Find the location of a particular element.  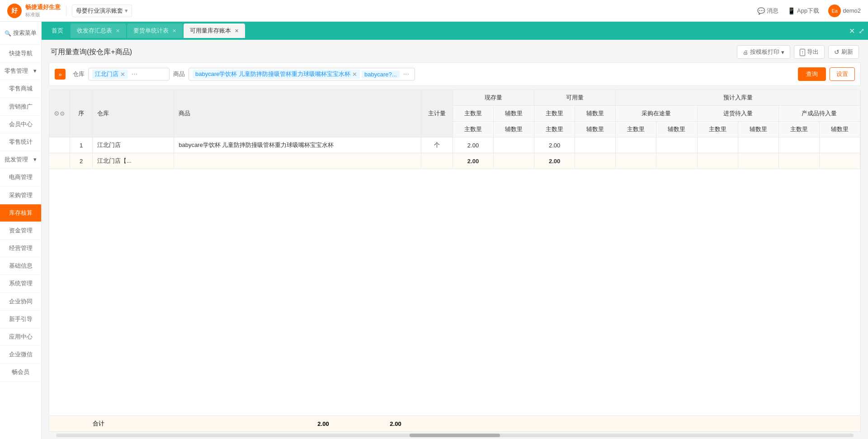

msg-button: 消息 is located at coordinates (768, 11).